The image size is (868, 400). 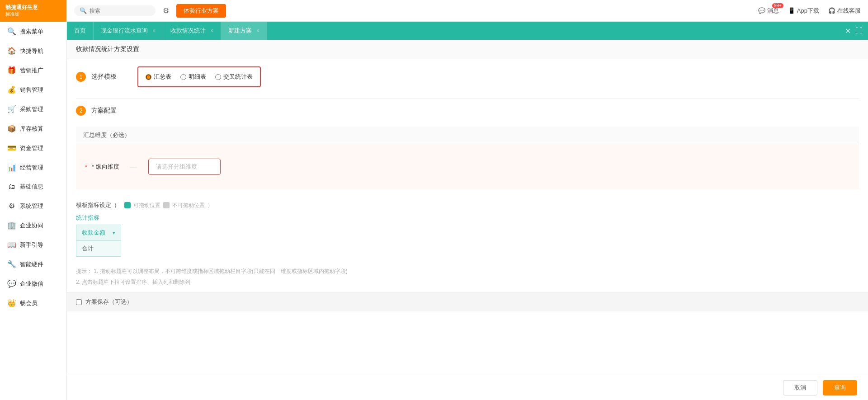 What do you see at coordinates (467, 136) in the screenshot?
I see `dimension-header: 汇总维度（必选）` at bounding box center [467, 136].